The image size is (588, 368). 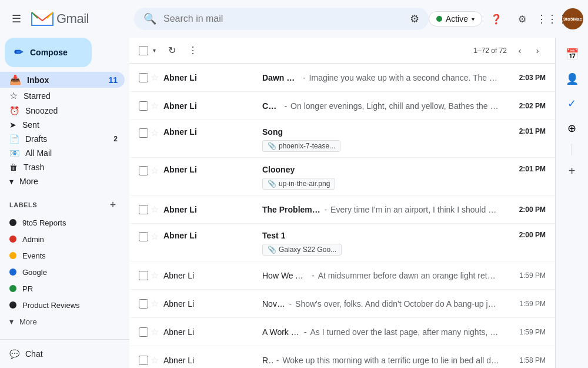 I want to click on nav-inbox: 📥 Inbox 11, so click(x=62, y=80).